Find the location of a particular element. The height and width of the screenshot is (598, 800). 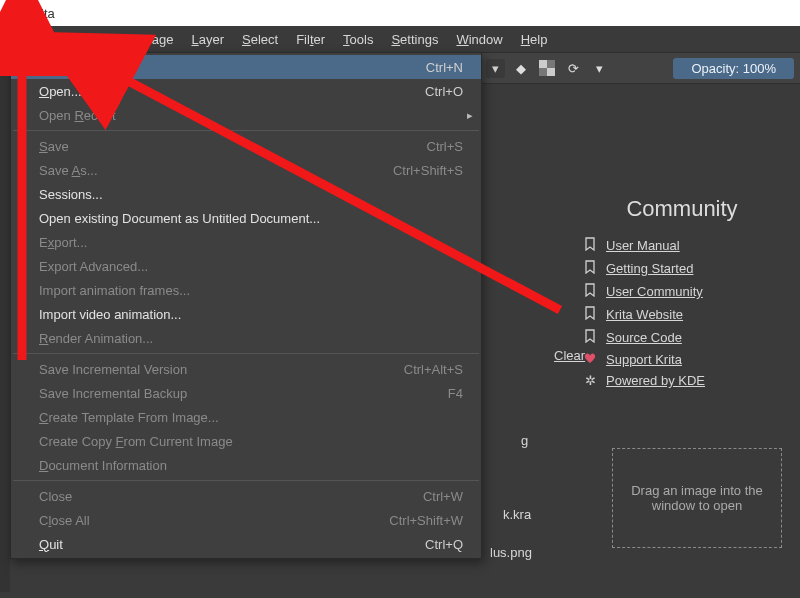

chevron-down-icon: ▾ is located at coordinates (599, 68).